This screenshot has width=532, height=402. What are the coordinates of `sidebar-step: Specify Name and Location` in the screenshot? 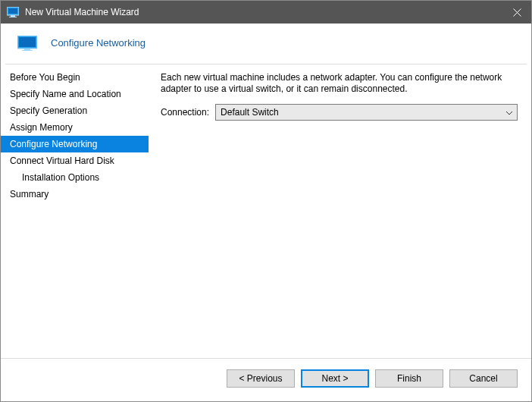 It's located at (74, 94).